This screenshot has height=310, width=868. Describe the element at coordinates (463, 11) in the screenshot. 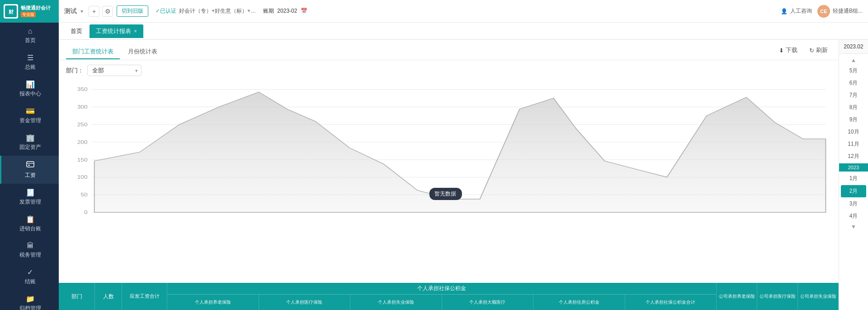

I see `topbar: 测试 ▾ + ⚙ 切到旧版 ✓已认证 好会计（专）+好生意（标）+… 账期 20…` at that location.